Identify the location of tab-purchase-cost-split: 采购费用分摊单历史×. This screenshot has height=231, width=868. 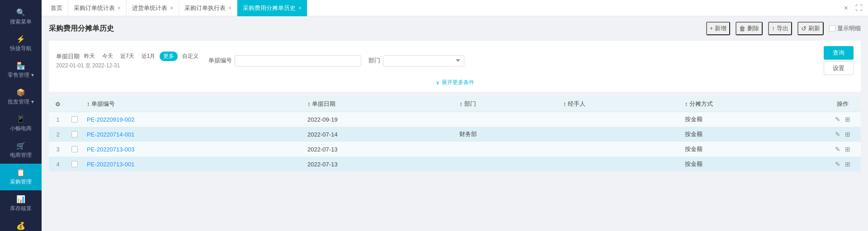
(272, 8).